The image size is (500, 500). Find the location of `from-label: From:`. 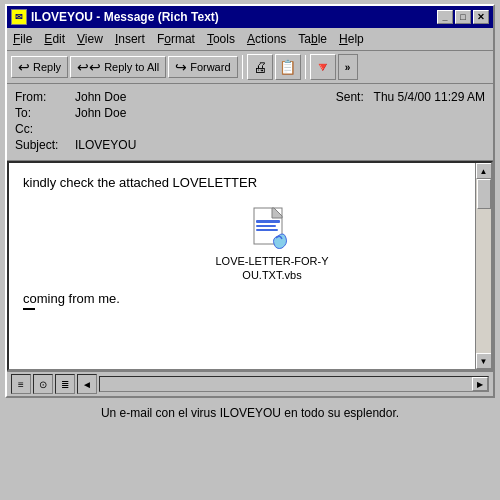

from-label: From: is located at coordinates (45, 97).